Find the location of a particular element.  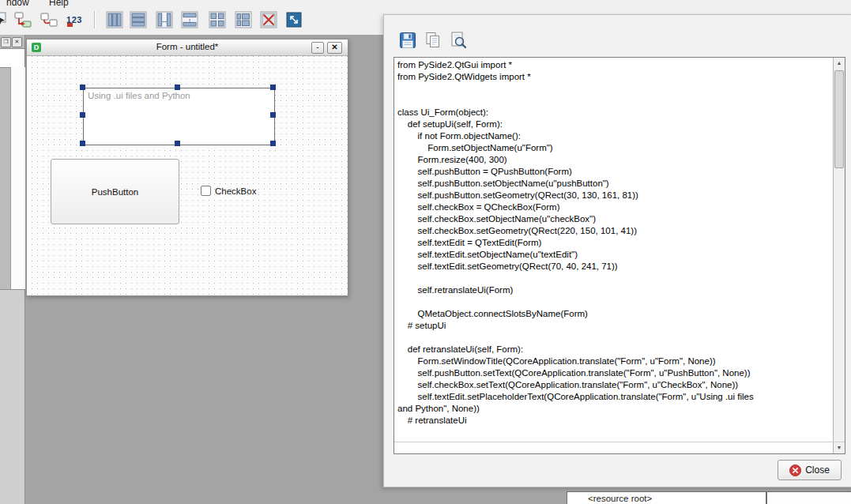

vertical-scrollbar: ▲ is located at coordinates (839, 250).